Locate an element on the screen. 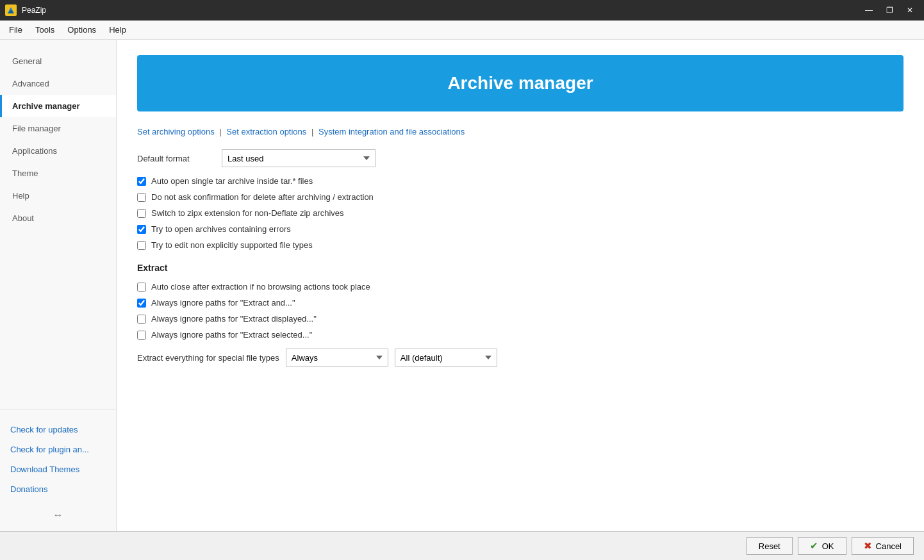  checkbox-auto-close-extract-label: Auto close after extraction if no browsi… is located at coordinates (261, 287).